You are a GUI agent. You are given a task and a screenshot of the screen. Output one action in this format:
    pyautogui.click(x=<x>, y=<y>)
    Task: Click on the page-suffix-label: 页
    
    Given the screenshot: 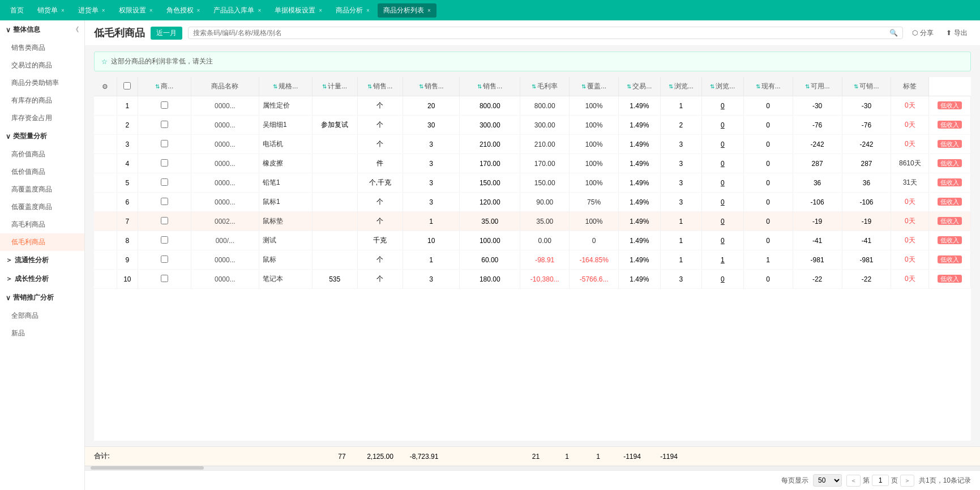 What is the action you would take?
    pyautogui.click(x=895, y=480)
    